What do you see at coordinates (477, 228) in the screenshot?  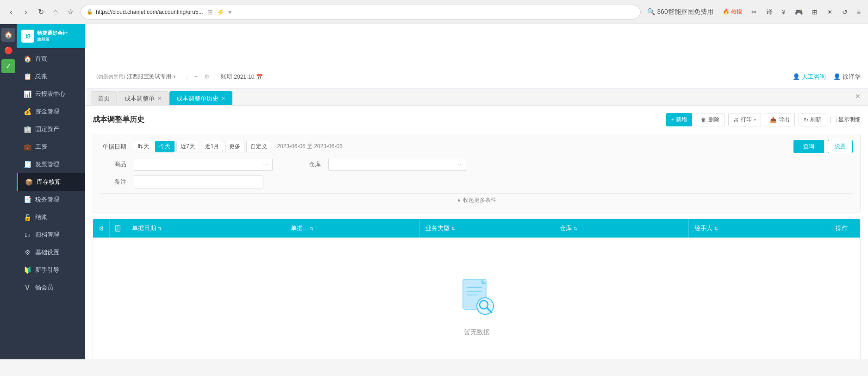 I see `table-header: ⚙ 单据日期 ⇅ 单据... ⇅ 业务类型 ⇅ 仓库` at bounding box center [477, 228].